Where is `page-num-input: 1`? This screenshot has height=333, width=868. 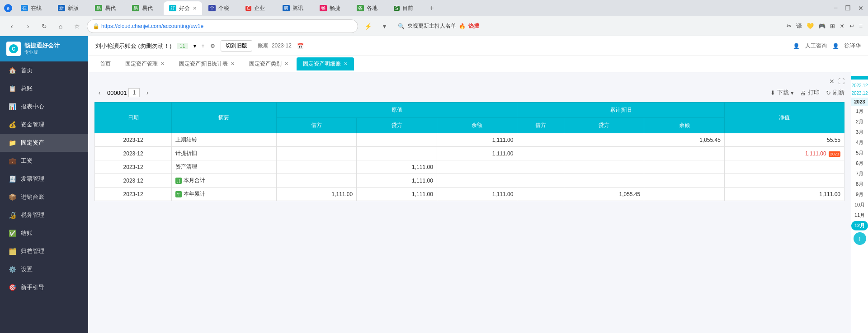
page-num-input: 1 is located at coordinates (134, 93).